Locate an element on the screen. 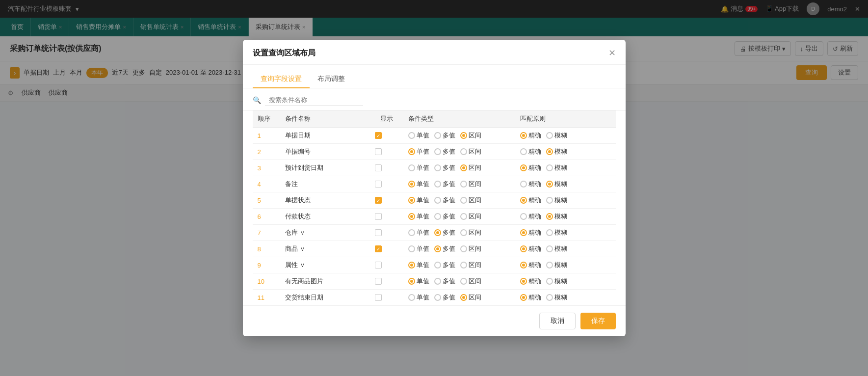 Image resolution: width=868 pixels, height=376 pixels. settings-dialog: 设置查询区域布局 ✕ 查询字段设置 布局调整 🔍 顺序 条件名称 is located at coordinates (434, 71).